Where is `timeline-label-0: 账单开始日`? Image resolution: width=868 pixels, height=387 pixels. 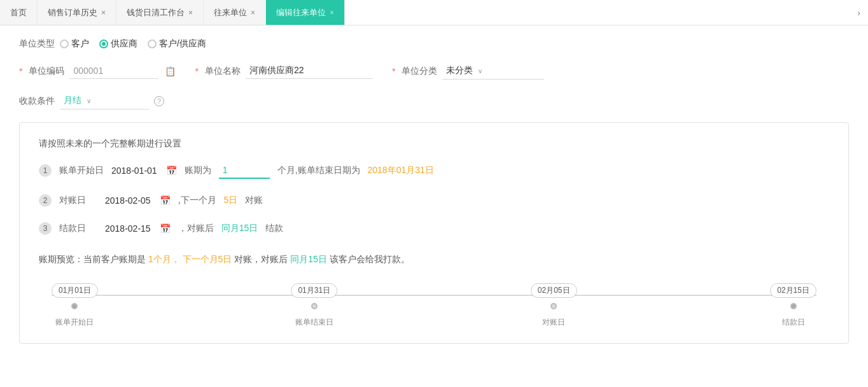
timeline-label-0: 账单开始日 is located at coordinates (74, 322).